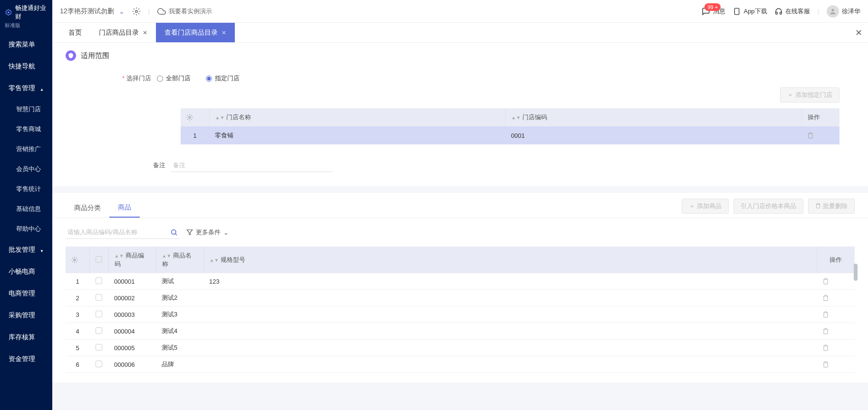  What do you see at coordinates (843, 11) in the screenshot?
I see `user-menu: 徐泽华` at bounding box center [843, 11].